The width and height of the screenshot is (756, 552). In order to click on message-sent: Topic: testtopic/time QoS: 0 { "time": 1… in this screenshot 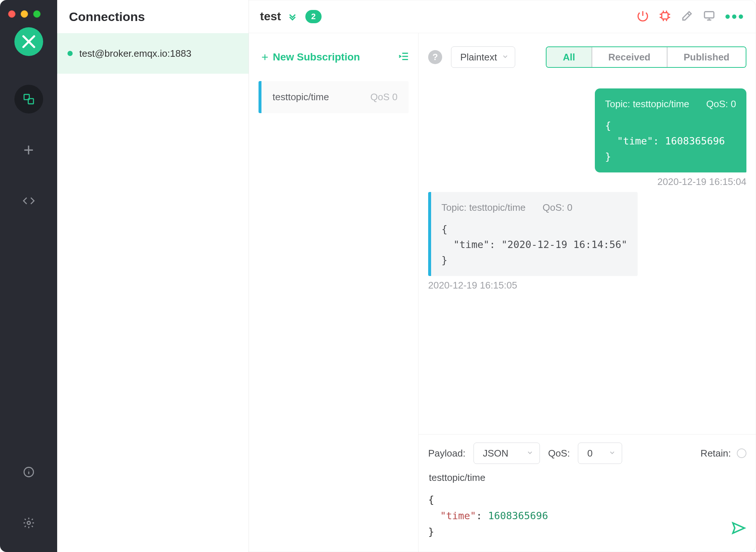, I will do `click(670, 130)`.